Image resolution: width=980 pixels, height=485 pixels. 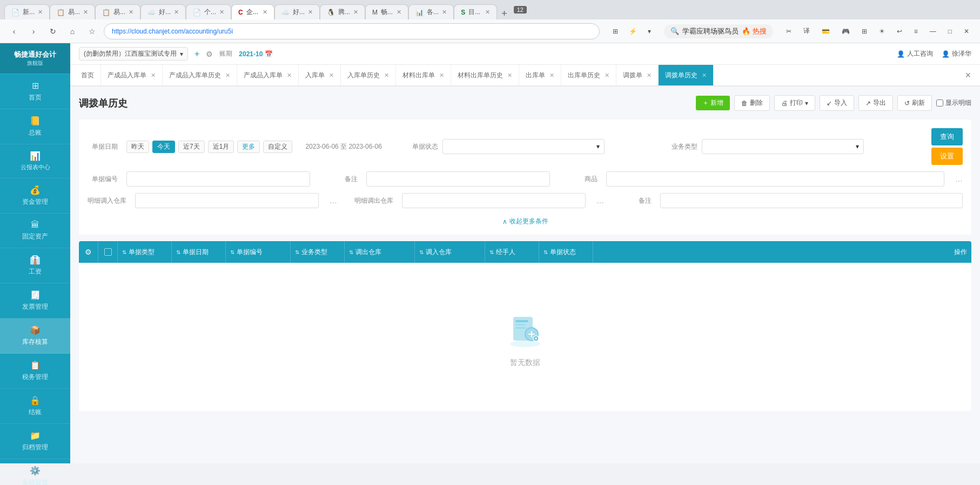 I want to click on sidebar-item-reports: 📊 云报表中心, so click(x=35, y=161).